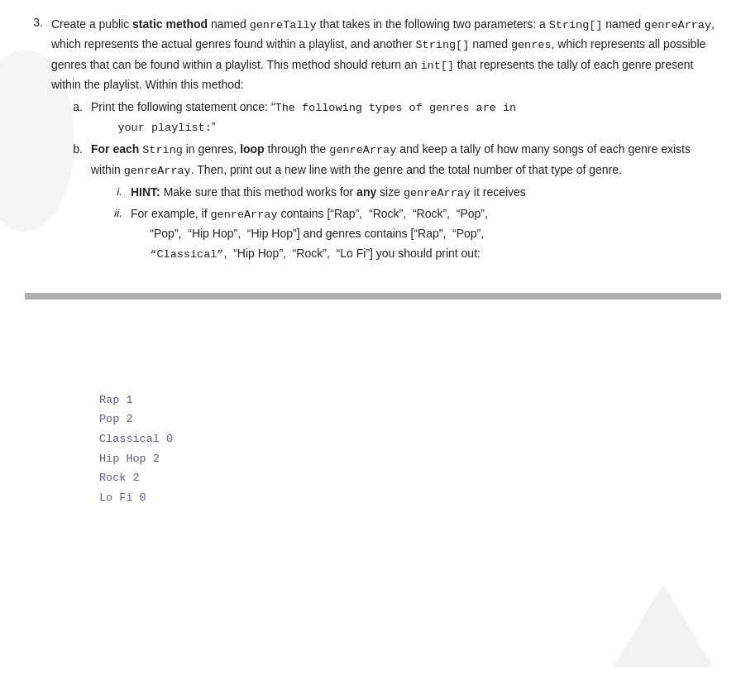 Image resolution: width=746 pixels, height=700 pixels. Describe the element at coordinates (314, 233) in the screenshot. I see `and-text: and` at that location.